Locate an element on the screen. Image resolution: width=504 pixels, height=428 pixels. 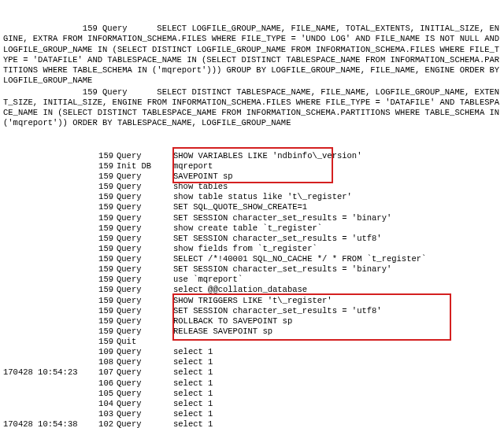
command-argument: show create table `t_register` is located at coordinates (337, 228).